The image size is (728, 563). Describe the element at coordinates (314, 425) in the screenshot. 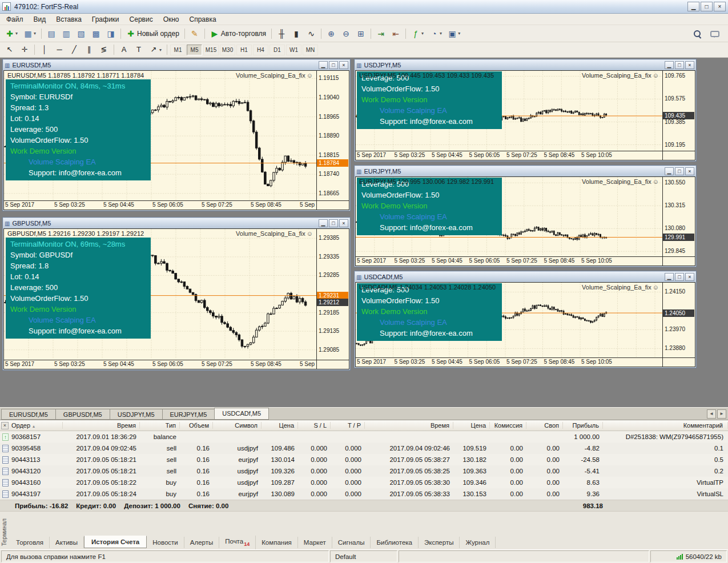

I see `column-header-6: S / L` at that location.